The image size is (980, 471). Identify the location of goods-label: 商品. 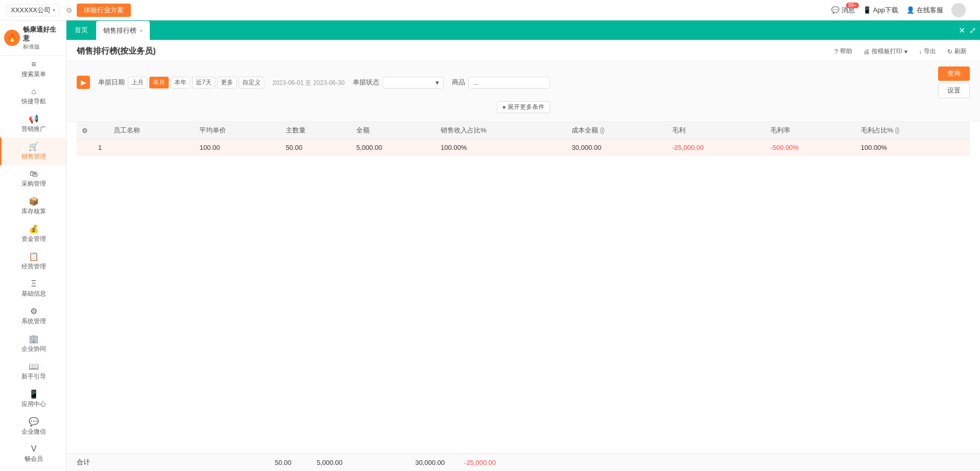
(459, 82).